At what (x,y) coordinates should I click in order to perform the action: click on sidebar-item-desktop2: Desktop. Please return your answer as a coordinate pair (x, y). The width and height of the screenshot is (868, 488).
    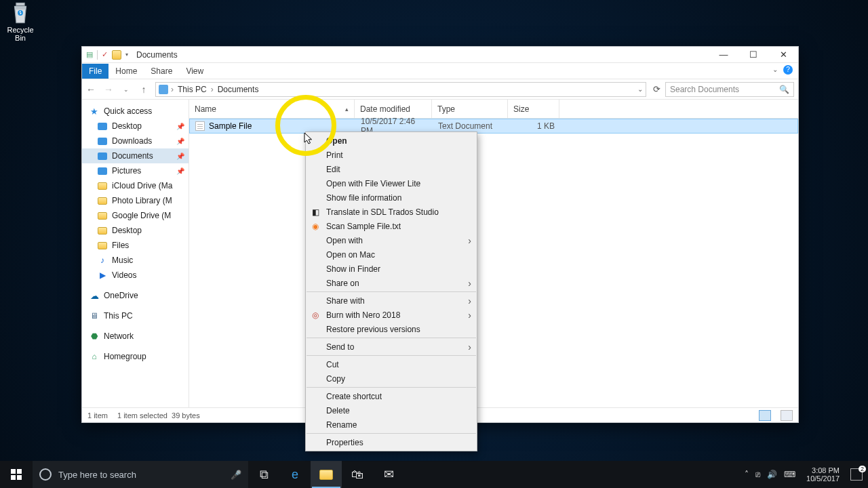
    Looking at the image, I should click on (136, 230).